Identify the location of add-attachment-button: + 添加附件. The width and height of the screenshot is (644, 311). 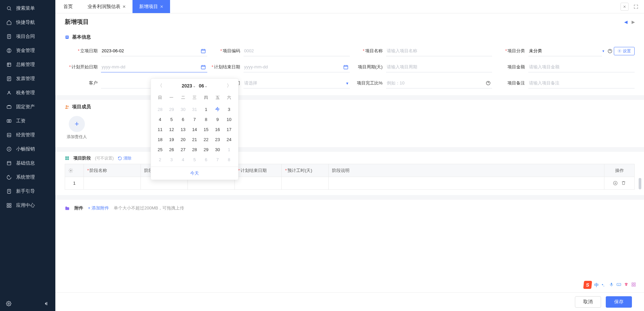
(99, 208).